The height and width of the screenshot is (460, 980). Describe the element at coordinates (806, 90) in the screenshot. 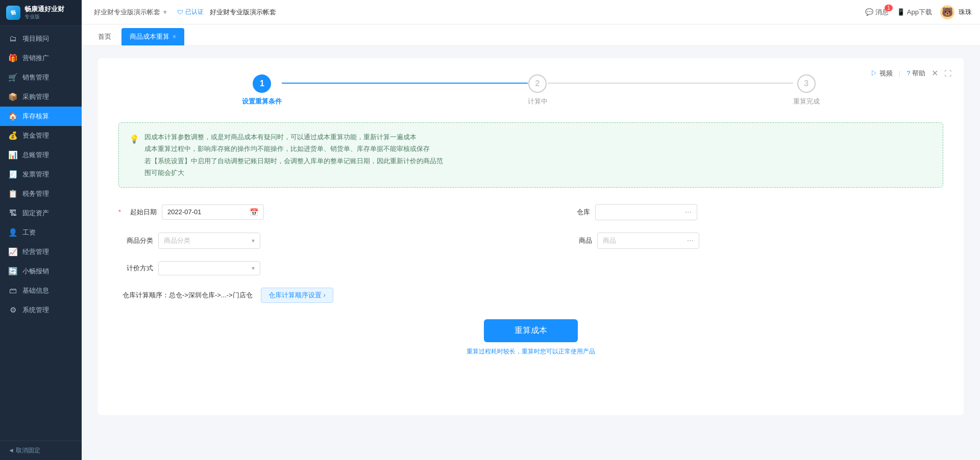

I see `step-3: 3 重算完成` at that location.